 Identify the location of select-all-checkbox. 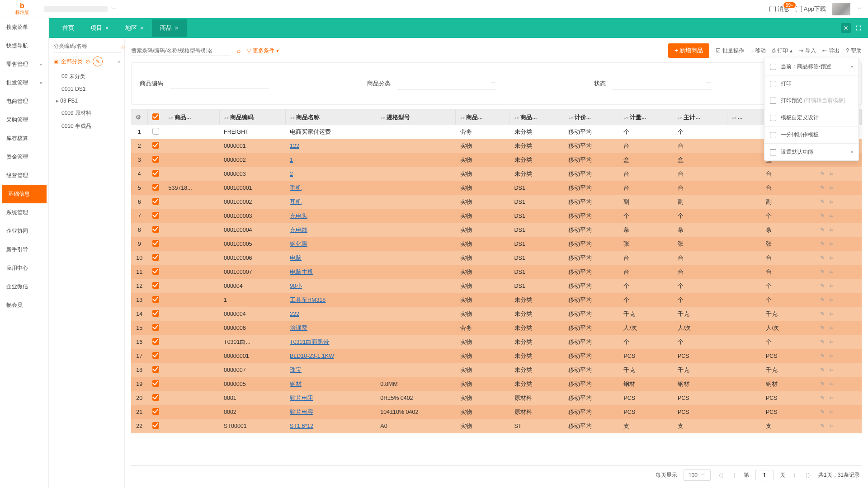
(156, 117).